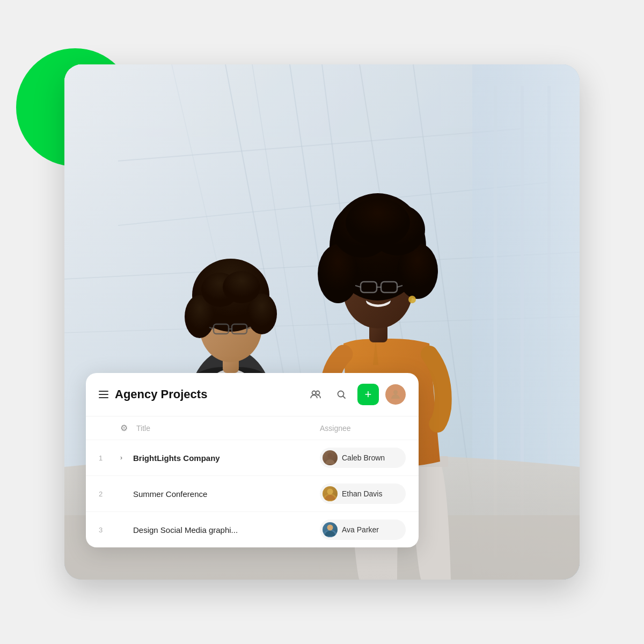 The image size is (644, 644). I want to click on search-icon, so click(341, 394).